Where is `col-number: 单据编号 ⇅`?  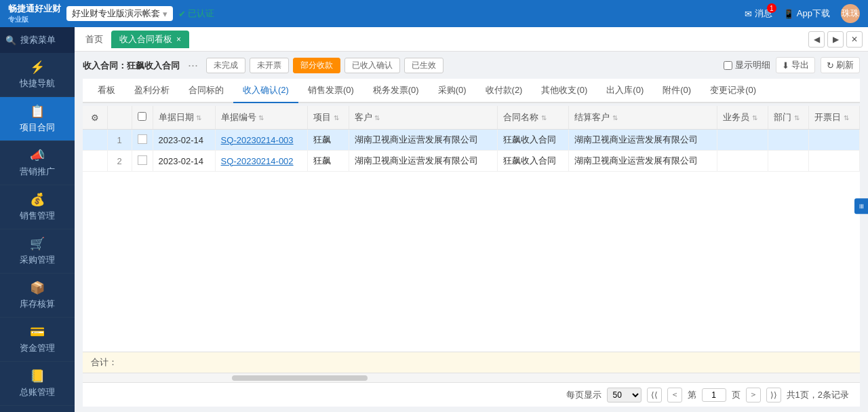 col-number: 单据编号 ⇅ is located at coordinates (262, 118).